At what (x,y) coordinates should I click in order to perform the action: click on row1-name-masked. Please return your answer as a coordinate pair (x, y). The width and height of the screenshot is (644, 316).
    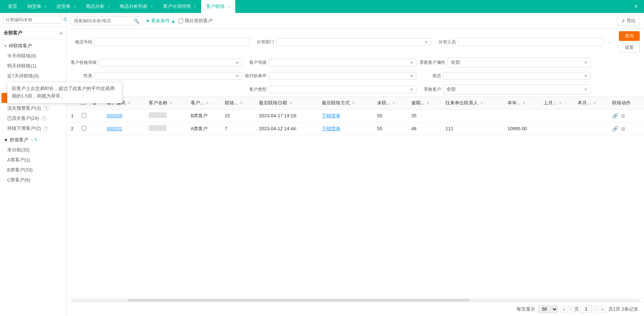
    Looking at the image, I should click on (158, 115).